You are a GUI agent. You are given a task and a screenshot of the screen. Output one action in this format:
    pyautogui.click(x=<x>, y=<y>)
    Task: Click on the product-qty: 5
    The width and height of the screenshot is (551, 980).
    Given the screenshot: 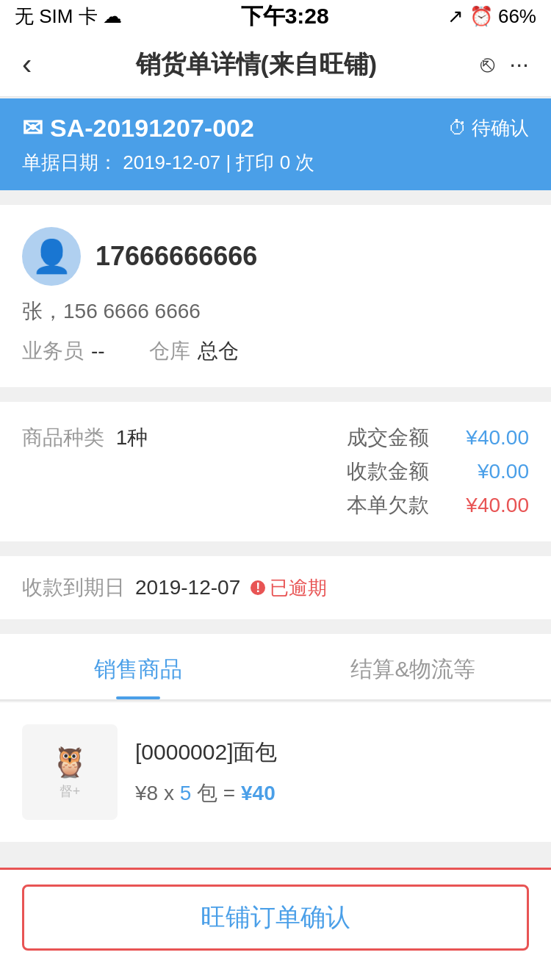 What is the action you would take?
    pyautogui.click(x=186, y=793)
    